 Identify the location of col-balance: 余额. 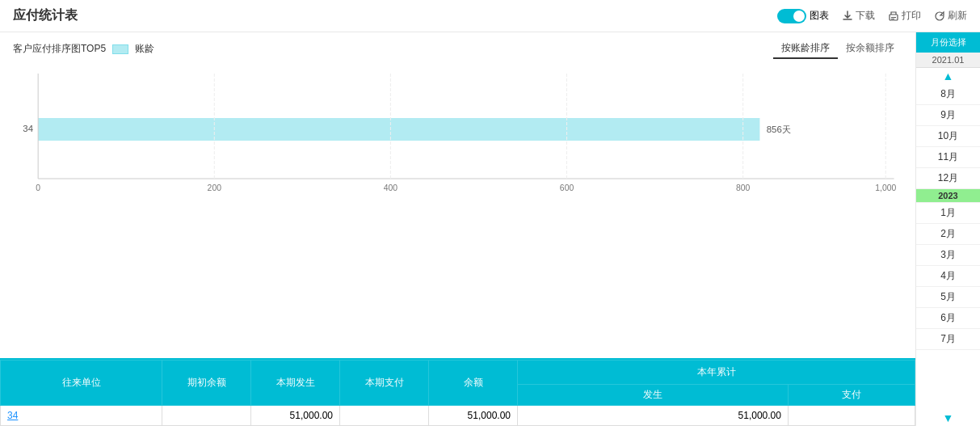
(473, 383).